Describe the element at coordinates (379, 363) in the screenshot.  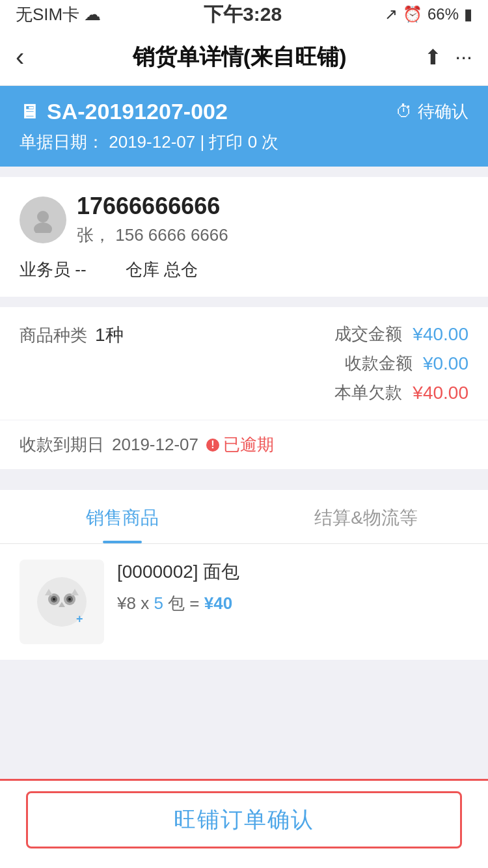
I see `receipt-amount-label: 收款金额` at that location.